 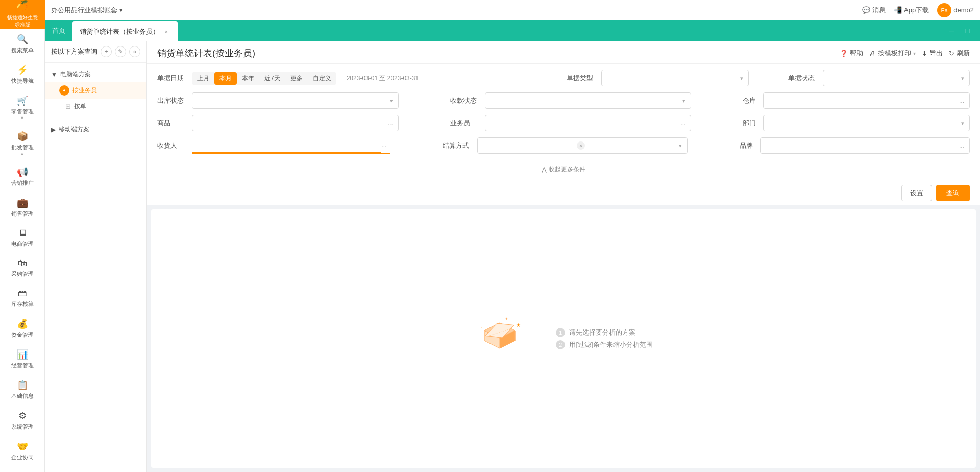 What do you see at coordinates (874, 10) in the screenshot?
I see `msg-btn: 💬 消息` at bounding box center [874, 10].